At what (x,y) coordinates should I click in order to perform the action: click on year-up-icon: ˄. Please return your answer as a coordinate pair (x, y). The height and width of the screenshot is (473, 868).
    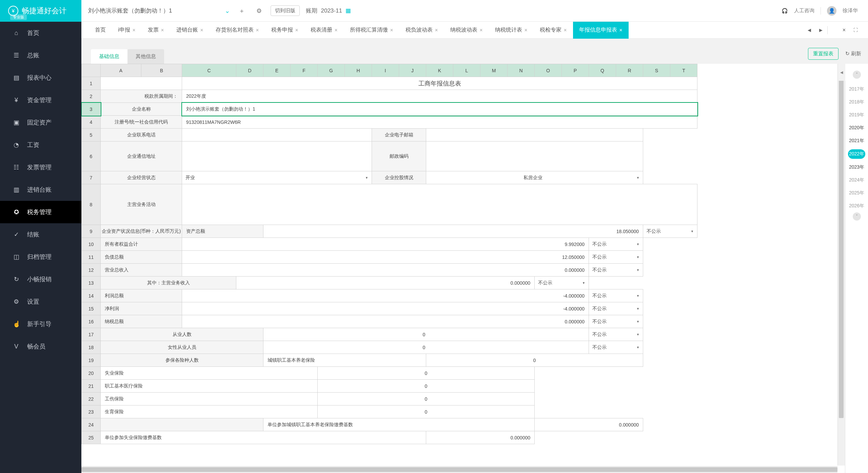
    Looking at the image, I should click on (857, 75).